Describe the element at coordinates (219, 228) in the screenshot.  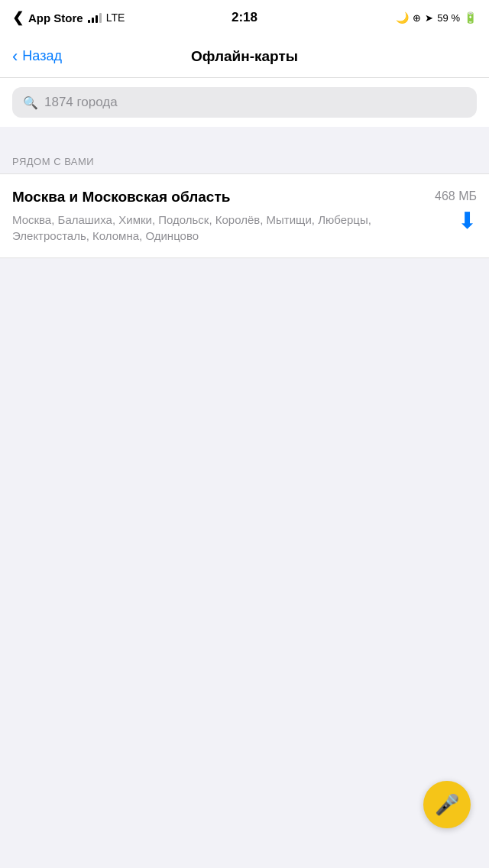
I see `map-item-subtitle: Москва, Балашиха, Химки, Подольск, Корол…` at that location.